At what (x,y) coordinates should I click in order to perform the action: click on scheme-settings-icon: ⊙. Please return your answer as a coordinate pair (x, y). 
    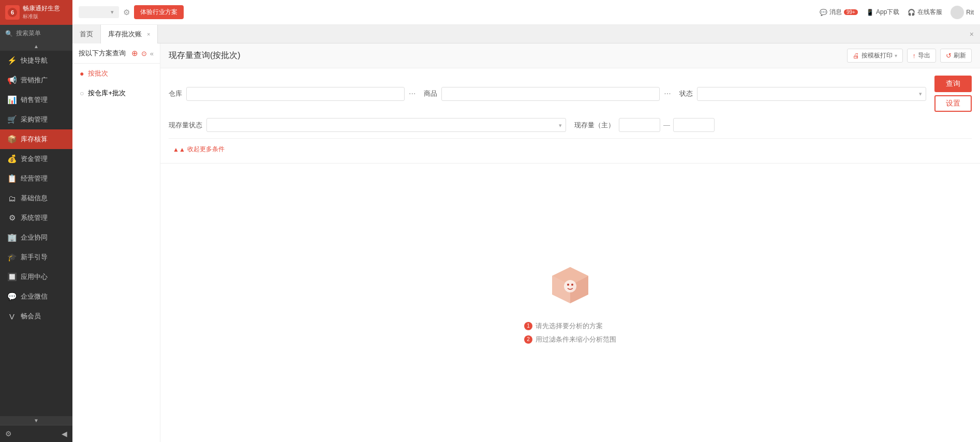
    Looking at the image, I should click on (144, 54).